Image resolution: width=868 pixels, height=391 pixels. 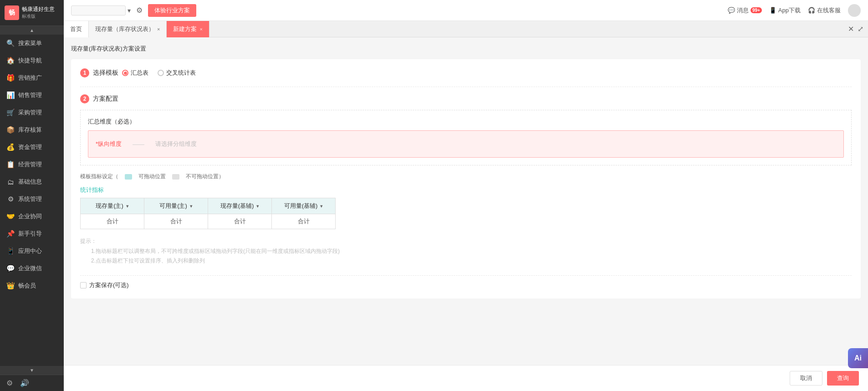 What do you see at coordinates (829, 10) in the screenshot?
I see `online-service-label: 在线客服` at bounding box center [829, 10].